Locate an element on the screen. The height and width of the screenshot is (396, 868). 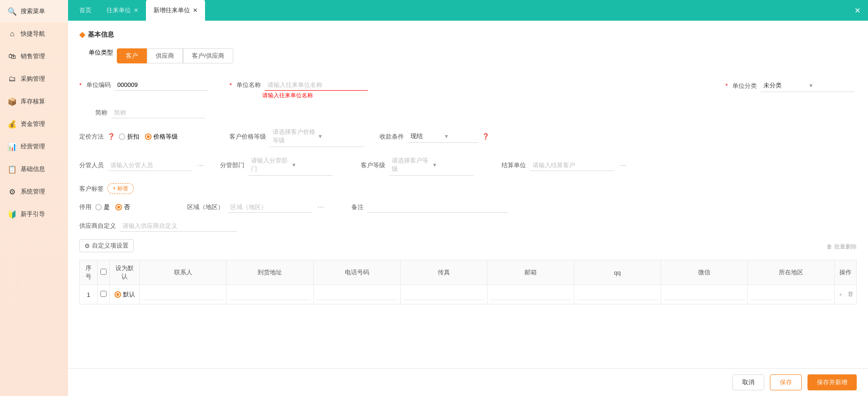
remark-label: 备注 is located at coordinates (358, 207).